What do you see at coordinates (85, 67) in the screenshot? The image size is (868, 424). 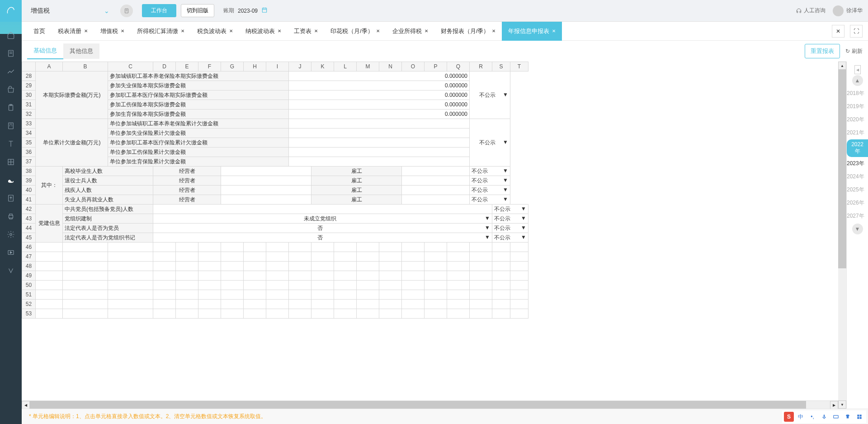 I see `col-head-B: B` at bounding box center [85, 67].